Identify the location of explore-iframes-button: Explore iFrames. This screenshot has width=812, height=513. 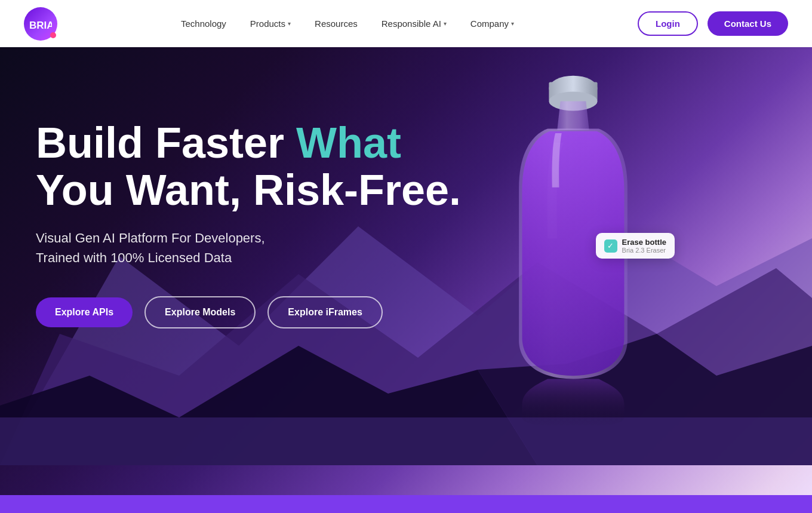
(325, 312).